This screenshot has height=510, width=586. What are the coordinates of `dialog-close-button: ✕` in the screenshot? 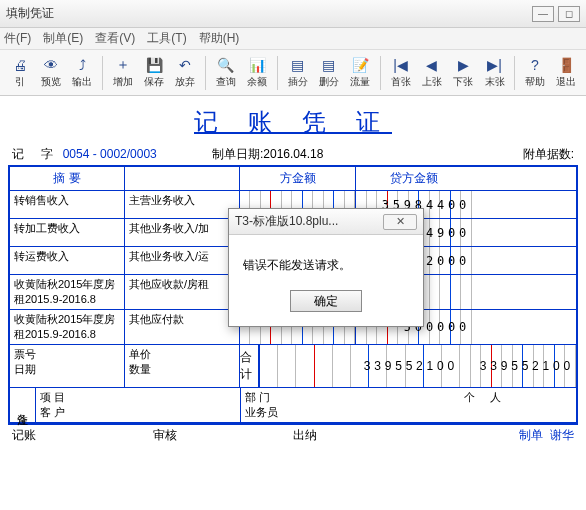 It's located at (400, 222).